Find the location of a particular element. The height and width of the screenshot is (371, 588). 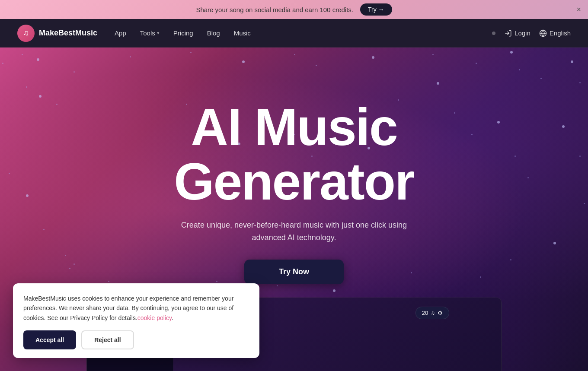

nav-link-tools: Tools ▾ is located at coordinates (150, 33).